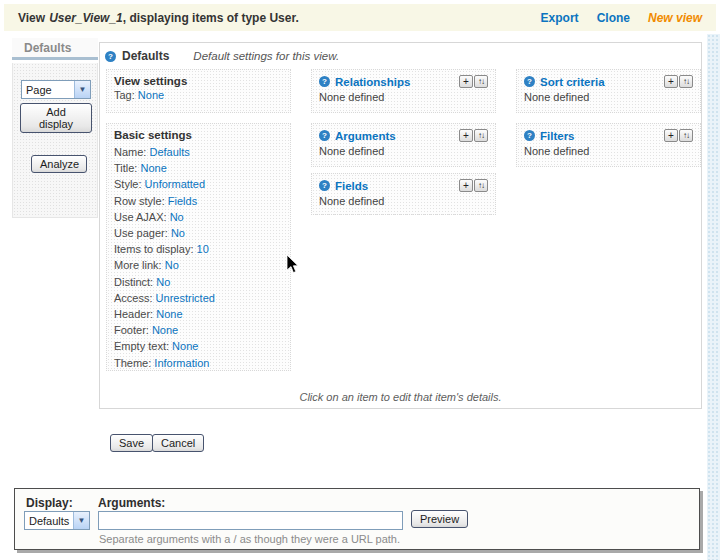 The width and height of the screenshot is (720, 560). Describe the element at coordinates (59, 164) in the screenshot. I see `analyze-button: Analyze` at that location.